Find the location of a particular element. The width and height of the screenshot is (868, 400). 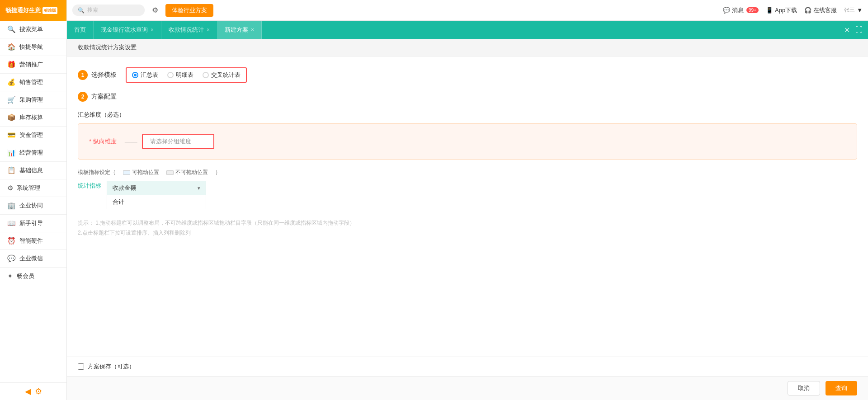

sidebar-item-purchase: 🛒 采购管理 is located at coordinates (33, 100).